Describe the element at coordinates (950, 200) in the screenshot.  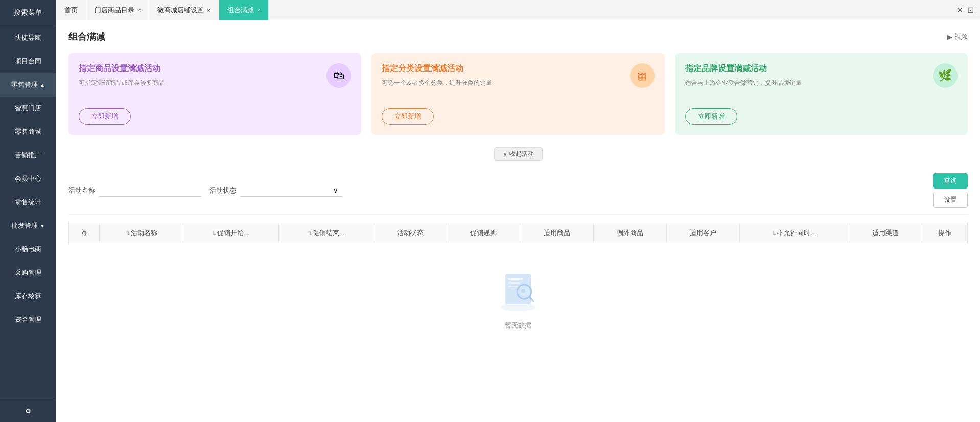
I see `settings-button: 设置` at that location.